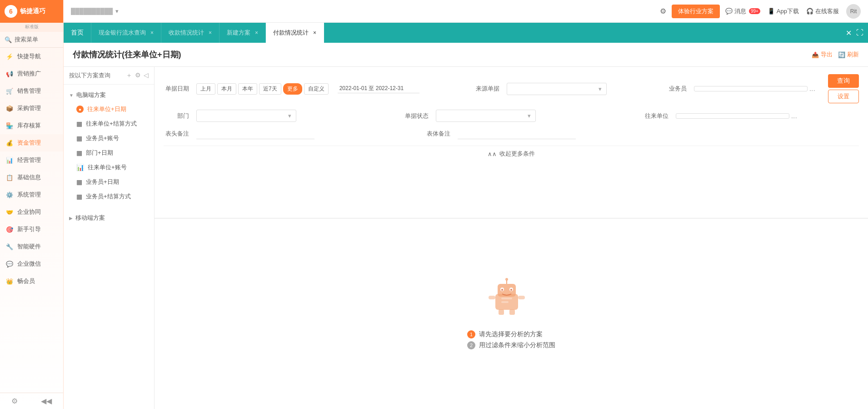  What do you see at coordinates (122, 33) in the screenshot?
I see `tab-bank-label: 现金银行流水查询` at bounding box center [122, 33].